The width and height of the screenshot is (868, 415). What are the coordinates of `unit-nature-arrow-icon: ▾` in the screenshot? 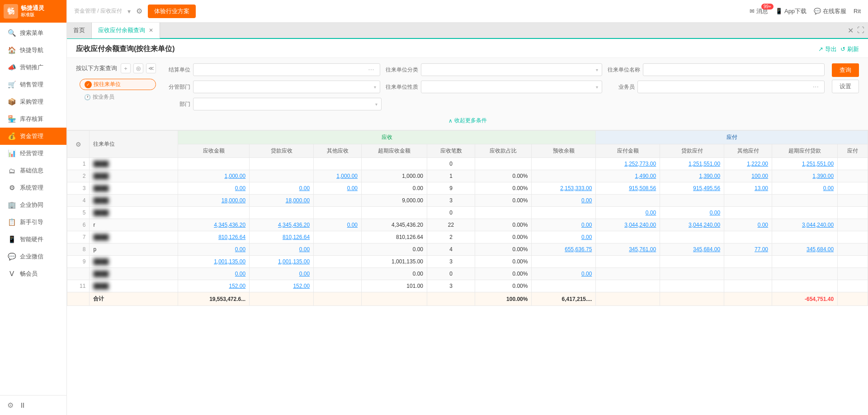 It's located at (597, 87).